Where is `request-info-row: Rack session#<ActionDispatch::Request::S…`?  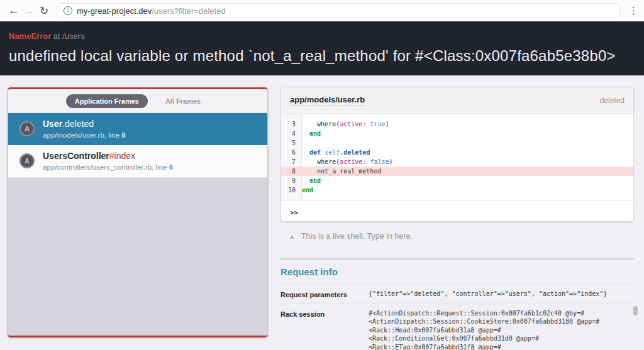
request-info-row: Rack session#<ActionDispatch::Request::S… is located at coordinates (458, 327).